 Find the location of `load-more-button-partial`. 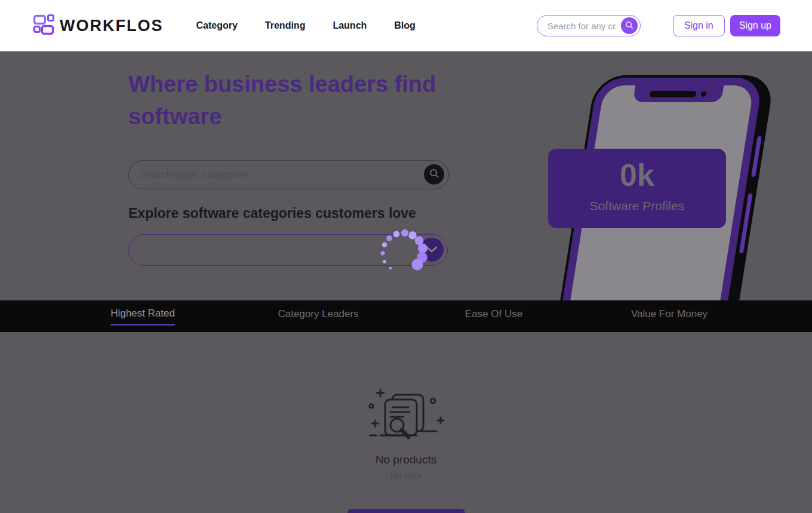

load-more-button-partial is located at coordinates (406, 511).